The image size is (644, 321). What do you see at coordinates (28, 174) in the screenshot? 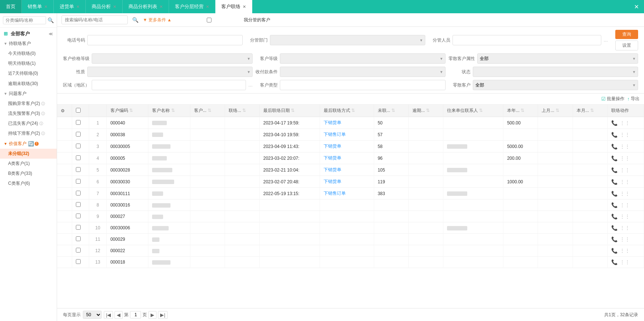
I see `sidebar-item-class-b: B类客户(33)` at bounding box center [28, 174].